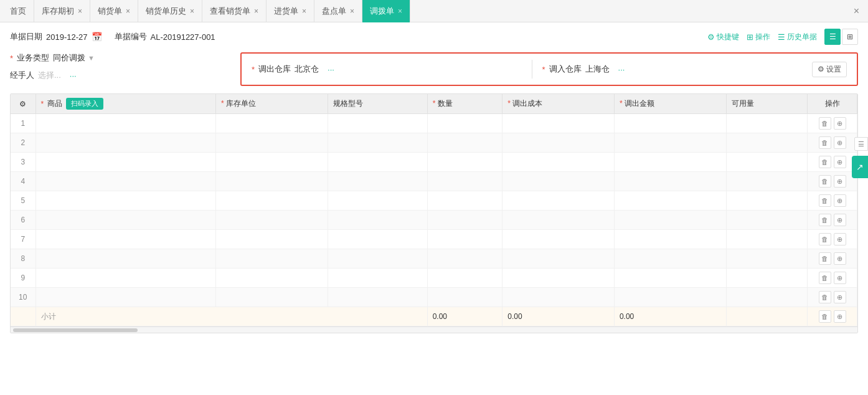 The width and height of the screenshot is (868, 395). I want to click on tab-transfer: 调拨单 ×, so click(386, 11).